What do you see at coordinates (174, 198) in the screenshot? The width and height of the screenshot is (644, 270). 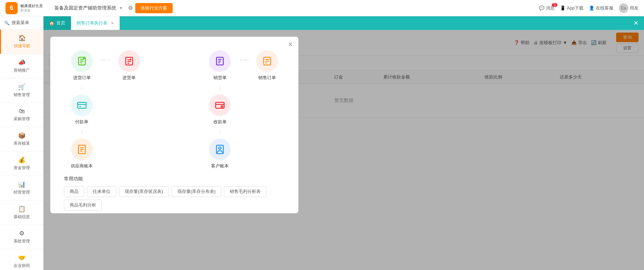 I see `func-buttons: 商品 往来单位 现存量(库存状况表) 现存量(库存分布表) 销售毛利分析表 商品…` at bounding box center [174, 198].